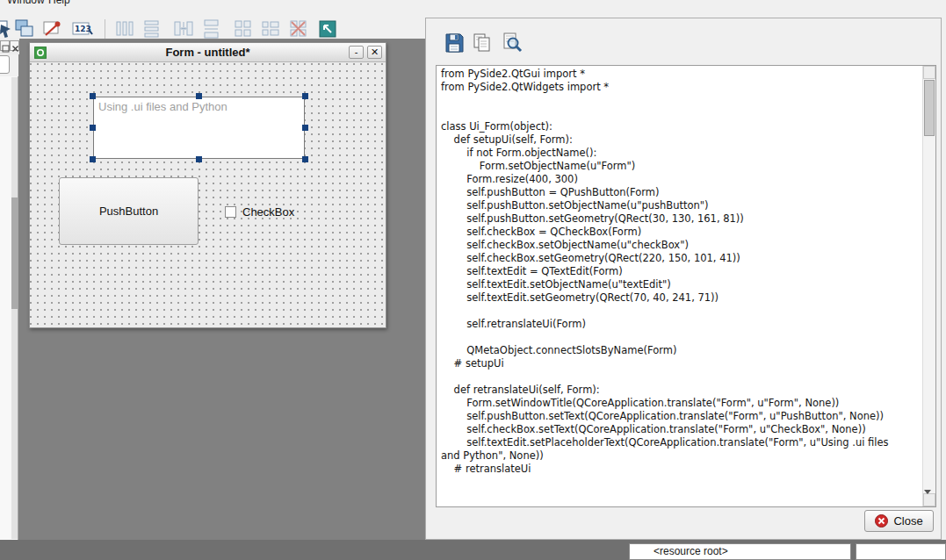  I want to click on layout-horizontal-icon, so click(125, 29).